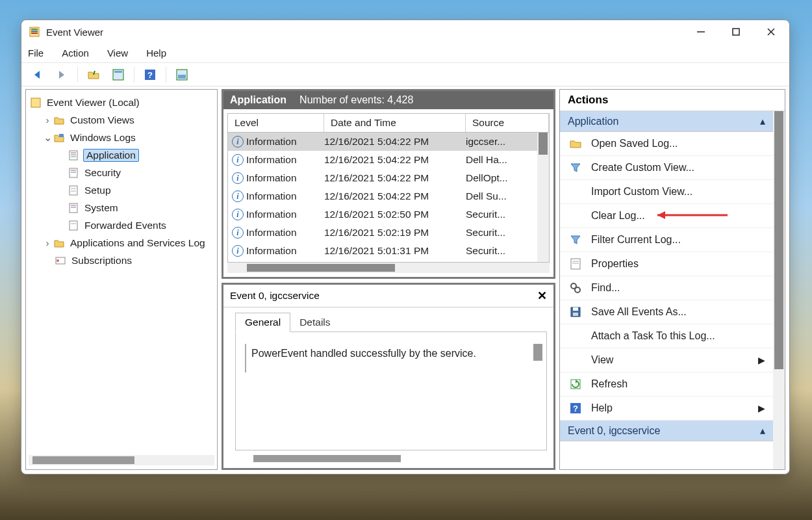 This screenshot has height=520, width=812. Describe the element at coordinates (391, 358) in the screenshot. I see `detail-message: PowerEvent handled successfully by the s…` at that location.